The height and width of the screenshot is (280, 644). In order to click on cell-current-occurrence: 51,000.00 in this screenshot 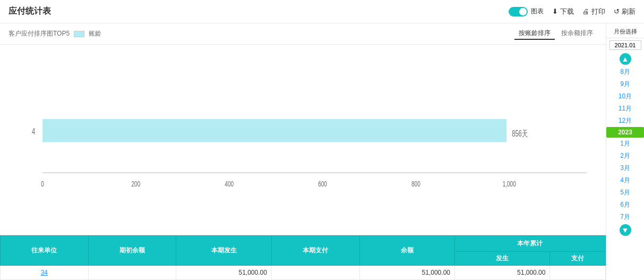, I will do `click(224, 273)`.